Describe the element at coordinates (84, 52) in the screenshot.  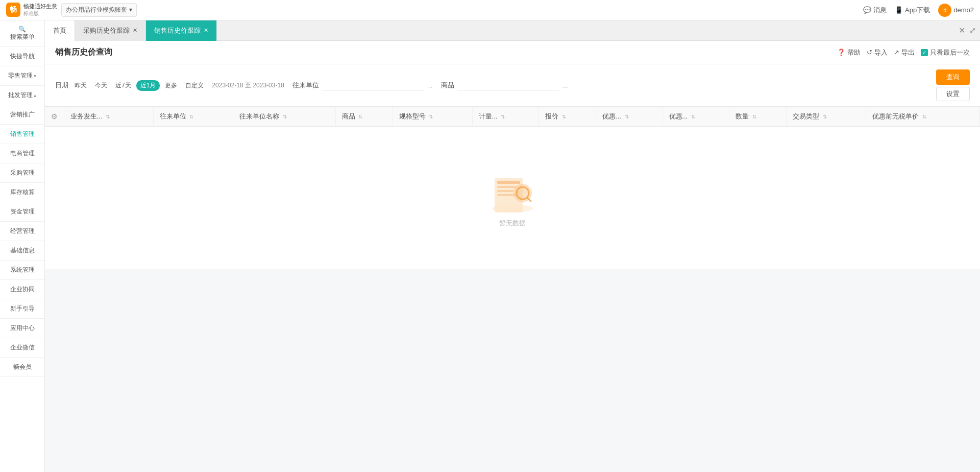
I see `page-title: 销售历史价查询` at that location.